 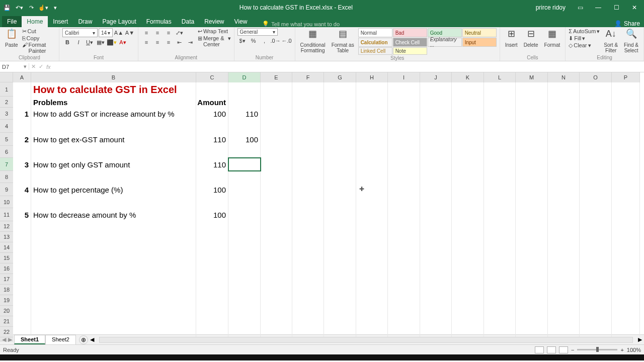 I want to click on cell-I10, so click(x=404, y=202).